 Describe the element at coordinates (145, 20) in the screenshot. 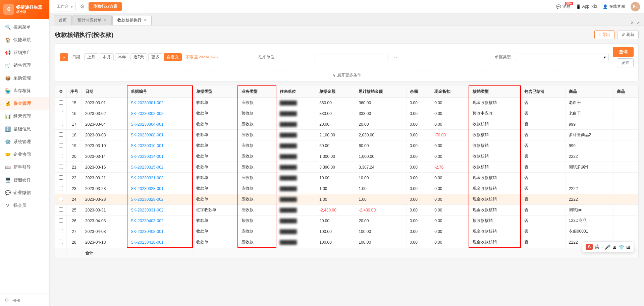

I see `tab-close-collection: ✕` at that location.